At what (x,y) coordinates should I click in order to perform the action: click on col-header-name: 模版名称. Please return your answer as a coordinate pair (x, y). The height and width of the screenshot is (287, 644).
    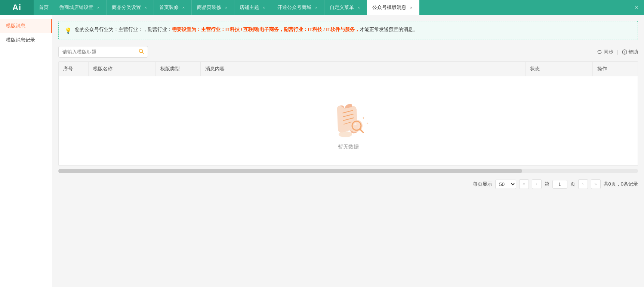
    Looking at the image, I should click on (122, 69).